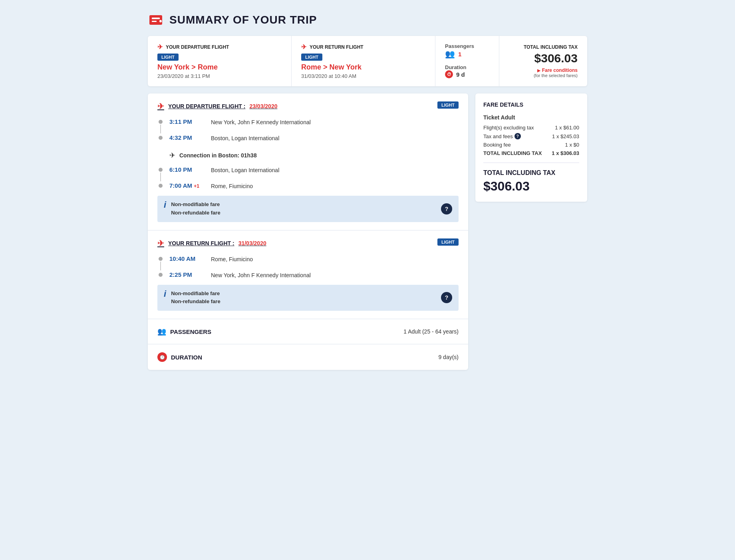 The height and width of the screenshot is (560, 735). I want to click on duration-label: Duration, so click(467, 67).